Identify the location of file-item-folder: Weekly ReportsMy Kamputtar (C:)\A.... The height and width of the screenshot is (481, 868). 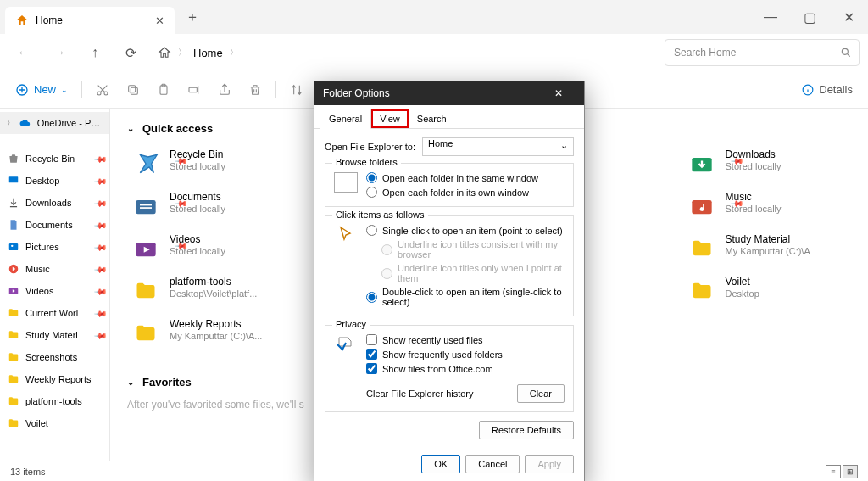
(212, 336).